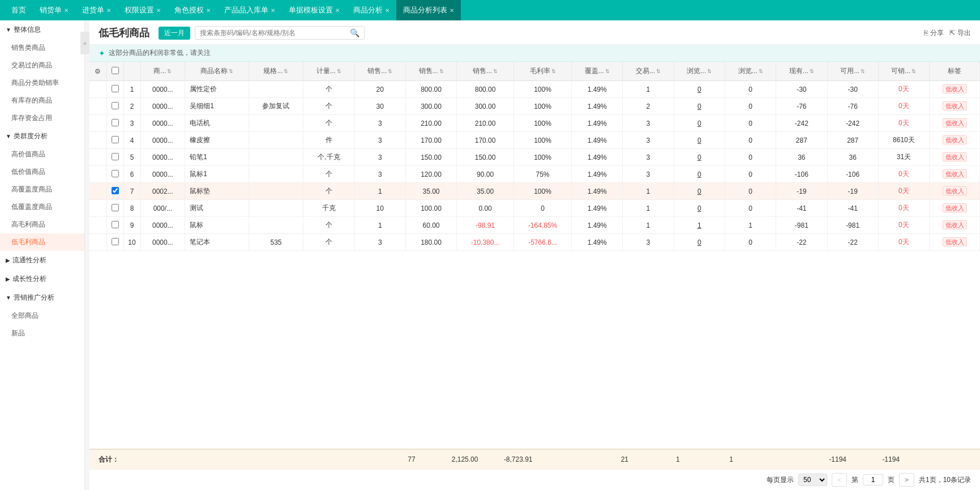  I want to click on sidebar-item-stocked-goods: 有库存的商品, so click(42, 101).